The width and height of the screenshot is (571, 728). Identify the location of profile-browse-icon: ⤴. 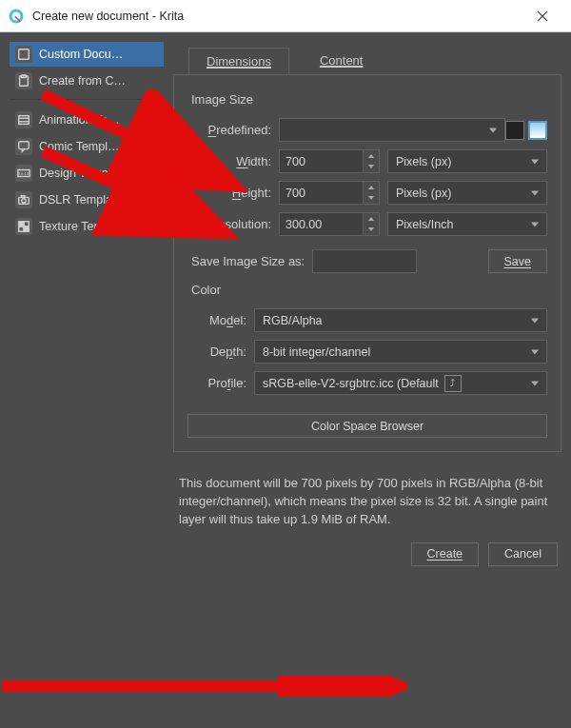
(453, 384).